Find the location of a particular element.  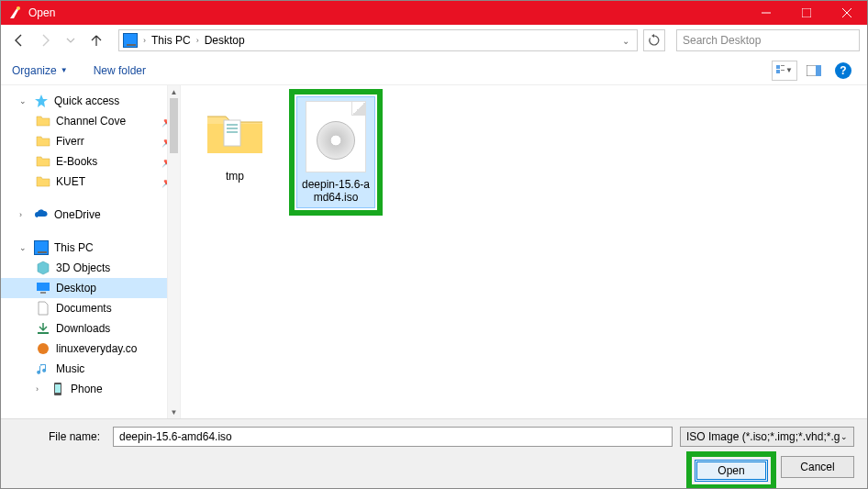

refresh-button is located at coordinates (654, 40).